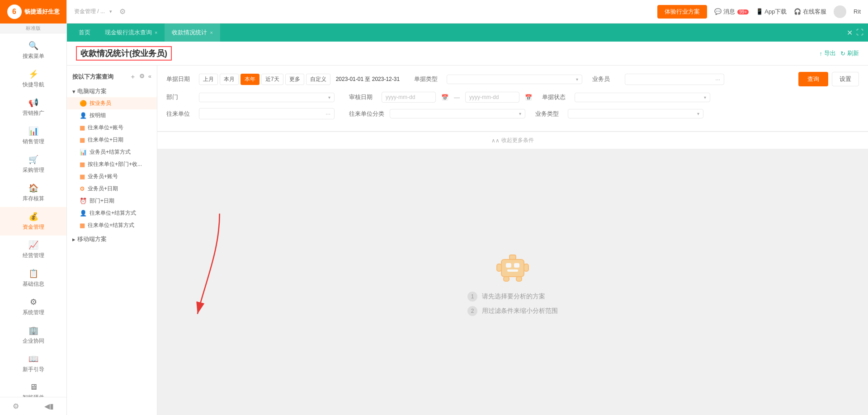 The width and height of the screenshot is (868, 415). I want to click on expand-footer-icon: ◀▮, so click(49, 406).